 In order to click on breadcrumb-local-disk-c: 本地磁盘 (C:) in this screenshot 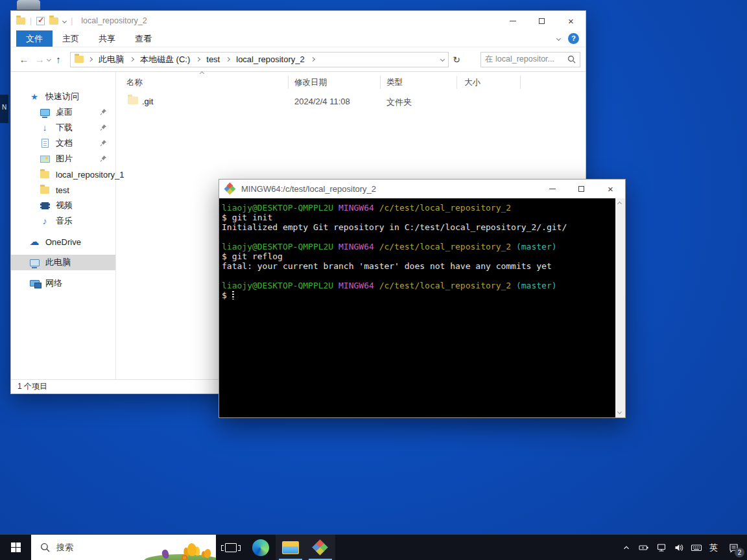, I will do `click(165, 60)`.